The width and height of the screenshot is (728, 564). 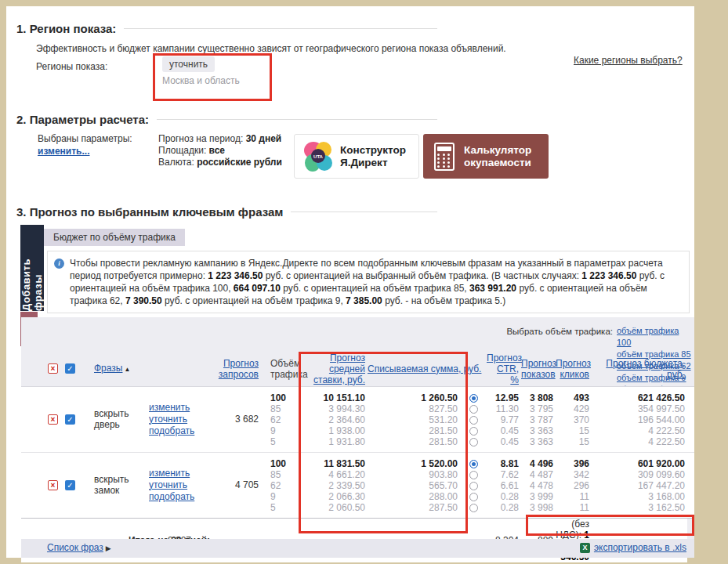 What do you see at coordinates (75, 369) in the screenshot?
I see `header-select-cell: ✓` at bounding box center [75, 369].